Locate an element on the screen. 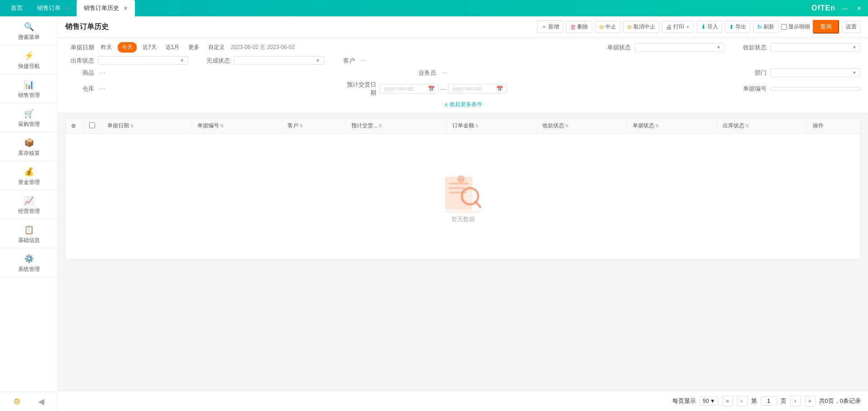  sort-date-icon: ⇅ is located at coordinates (132, 126).